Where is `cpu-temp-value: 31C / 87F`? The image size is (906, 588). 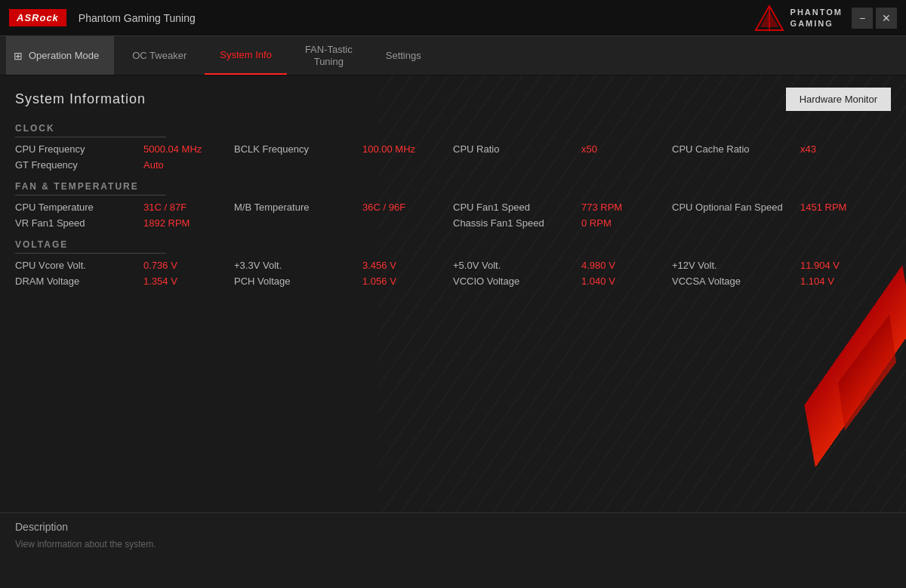
cpu-temp-value: 31C / 87F is located at coordinates (165, 207).